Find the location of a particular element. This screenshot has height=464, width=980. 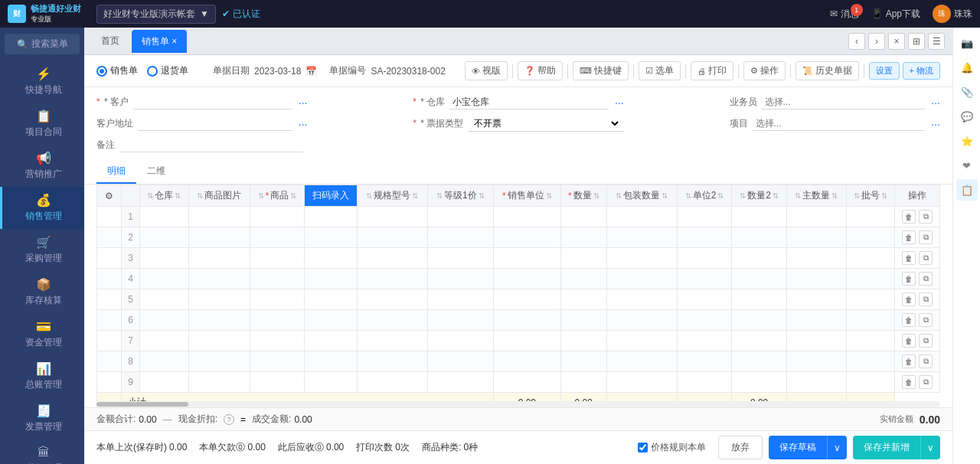

sidebar-item-sales: 💰 销售管理 is located at coordinates (42, 208).